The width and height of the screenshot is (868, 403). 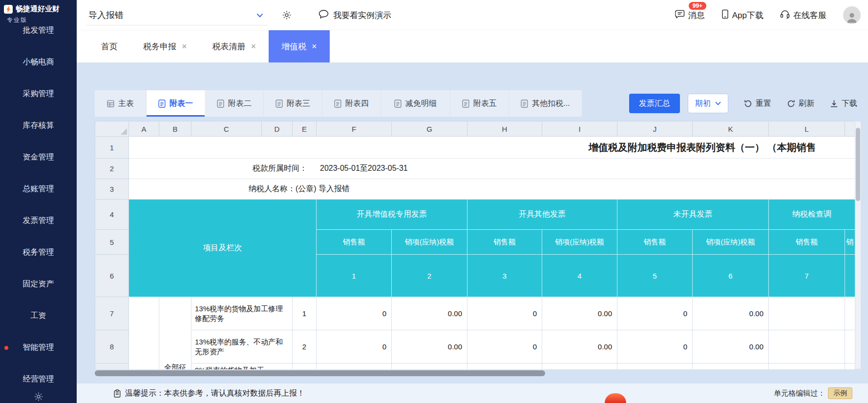 I want to click on select-all-corner, so click(x=112, y=129).